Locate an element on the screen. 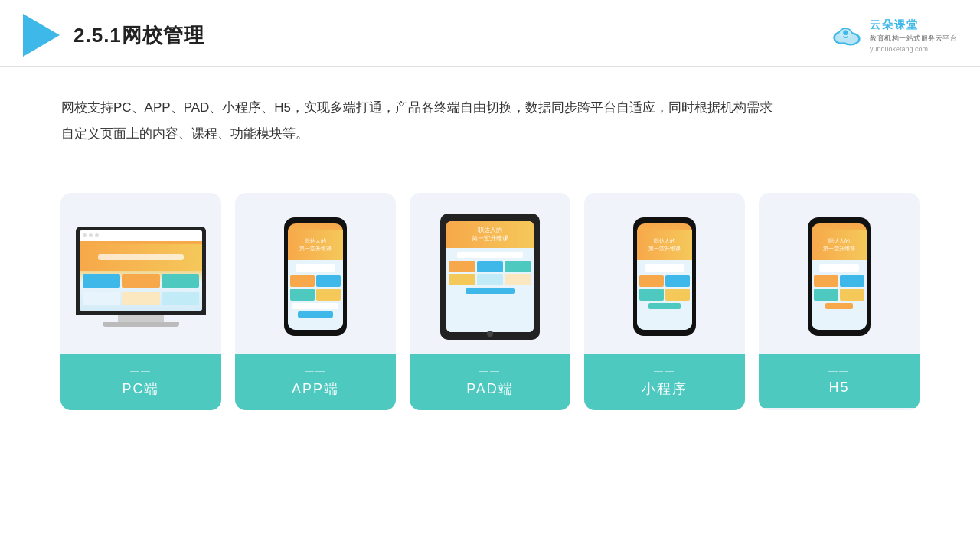  app-g1 is located at coordinates (302, 281).